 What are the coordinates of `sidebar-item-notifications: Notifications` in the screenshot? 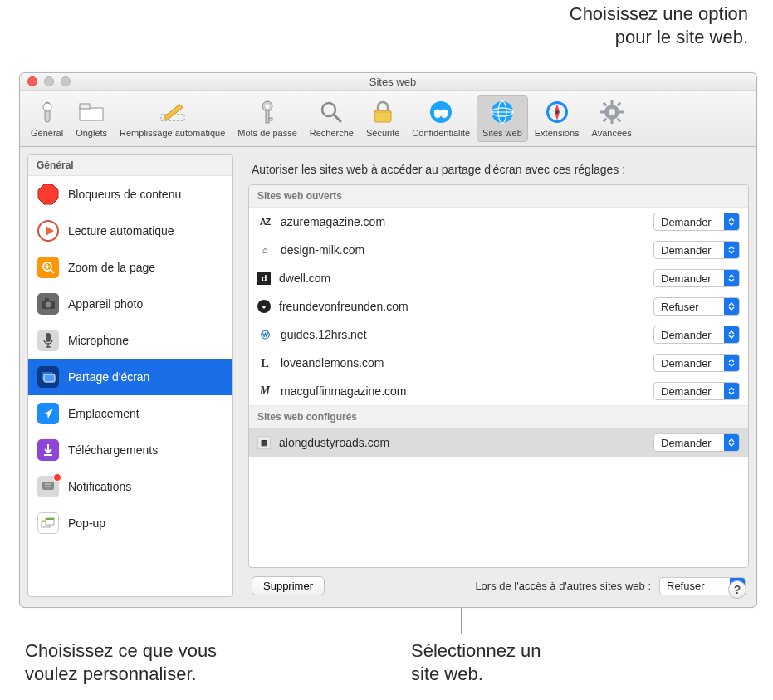 It's located at (130, 487).